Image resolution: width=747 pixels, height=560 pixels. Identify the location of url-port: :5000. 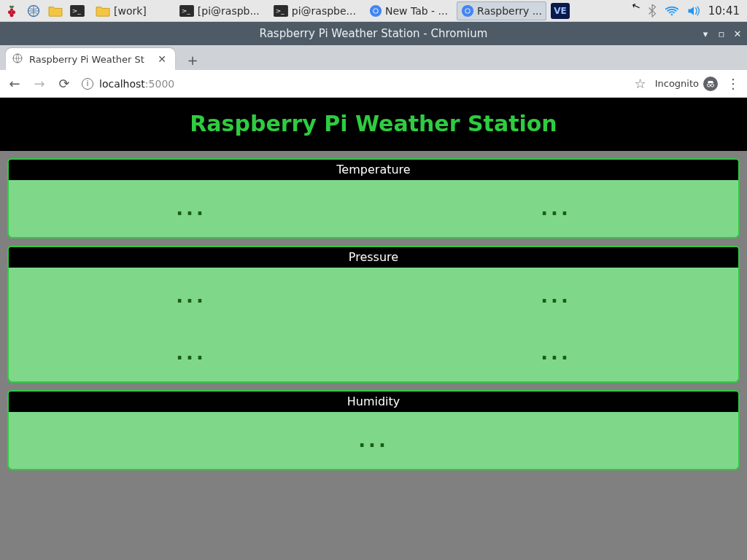
(160, 84).